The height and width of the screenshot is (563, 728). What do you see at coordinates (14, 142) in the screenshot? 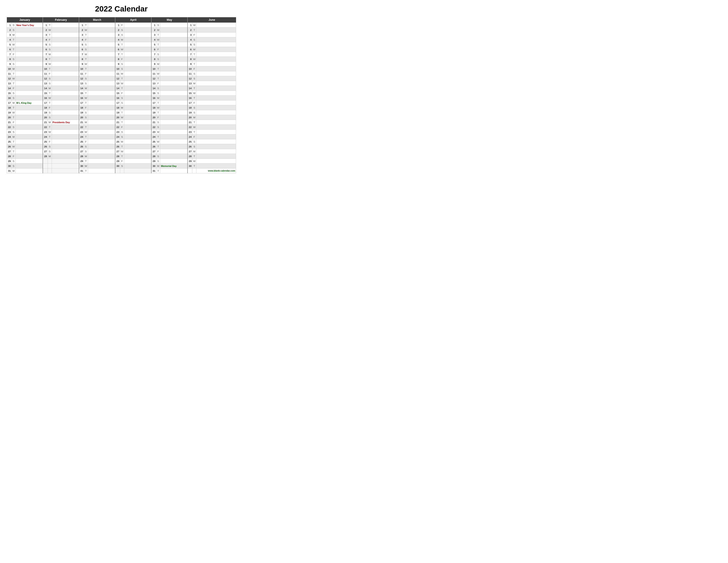
I see `jan-day-25-dow: T` at bounding box center [14, 142].